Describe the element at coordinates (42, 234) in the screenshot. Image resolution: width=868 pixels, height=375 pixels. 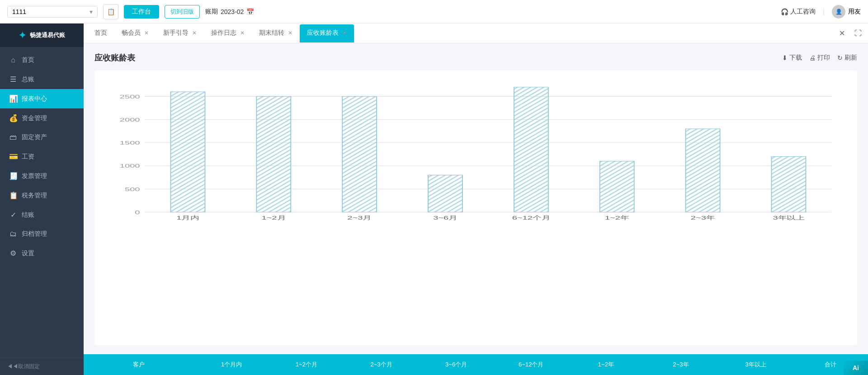
I see `sidebar-item-archive: 🗂 归档管理` at that location.